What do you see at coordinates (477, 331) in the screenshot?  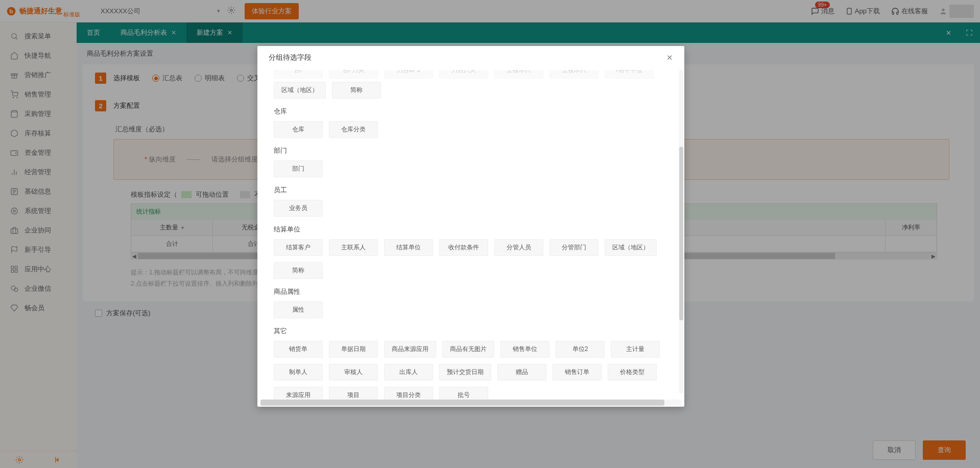 I see `group-title: 其它` at bounding box center [477, 331].